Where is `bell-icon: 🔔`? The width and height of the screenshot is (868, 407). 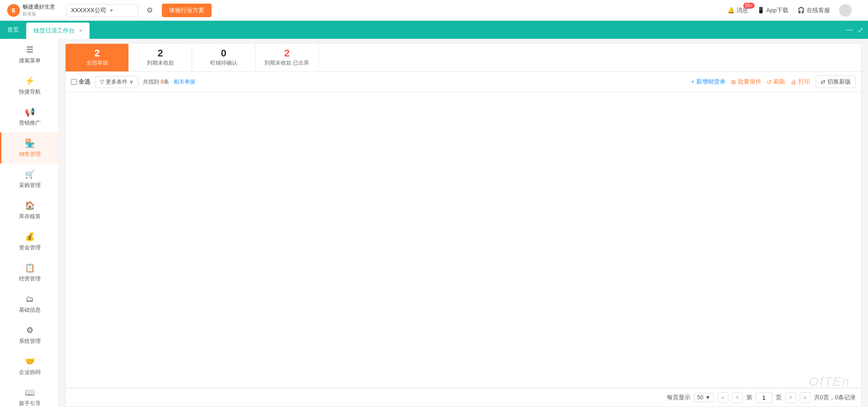
bell-icon: 🔔 is located at coordinates (731, 10).